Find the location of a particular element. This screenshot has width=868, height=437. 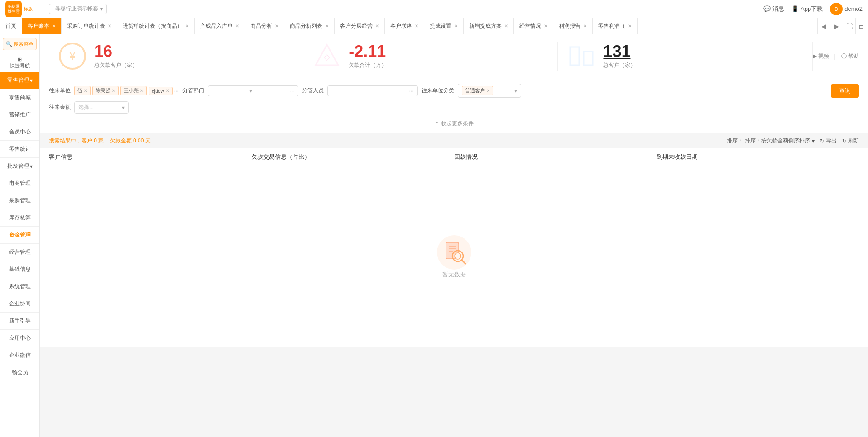

quick-nav-btn: ⊞ 快捷导航 is located at coordinates (20, 63).